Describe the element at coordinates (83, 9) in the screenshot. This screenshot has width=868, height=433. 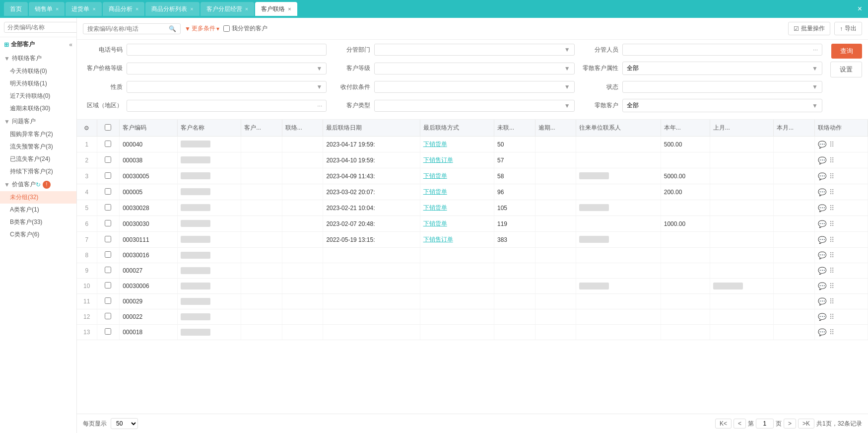
I see `tab-purchase: 进货单 ×` at that location.